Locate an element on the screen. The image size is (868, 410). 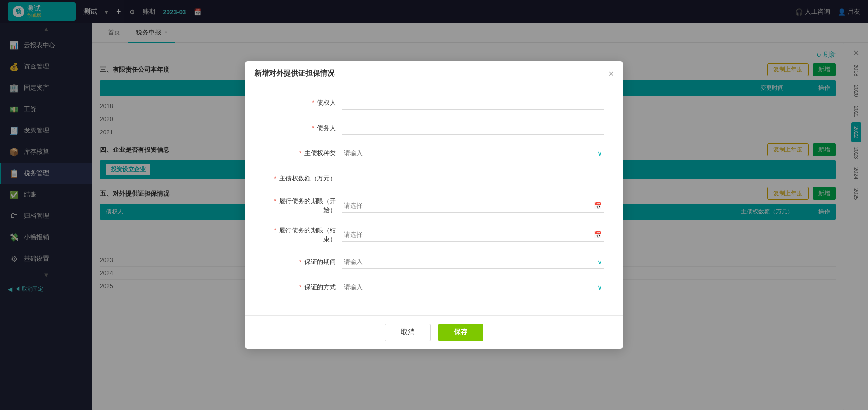
select-claim-type: ∨ is located at coordinates (473, 153).